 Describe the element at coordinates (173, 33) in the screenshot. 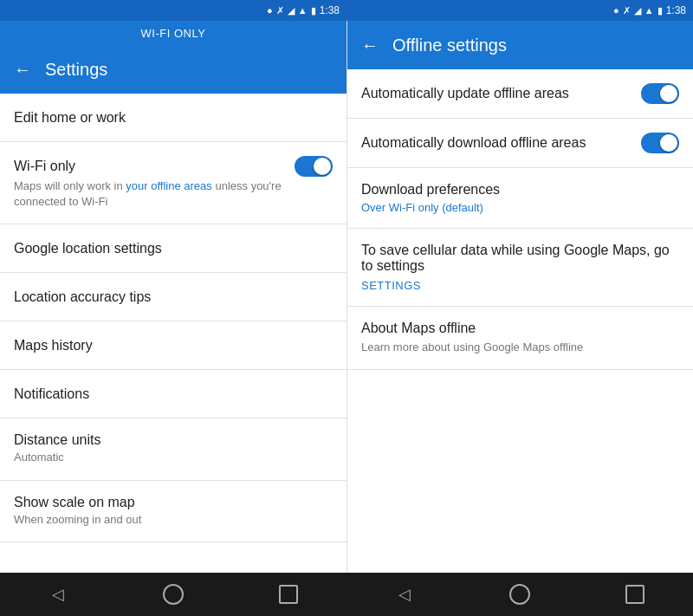

I see `wifi-only-banner-text: WI-FI ONLY` at that location.